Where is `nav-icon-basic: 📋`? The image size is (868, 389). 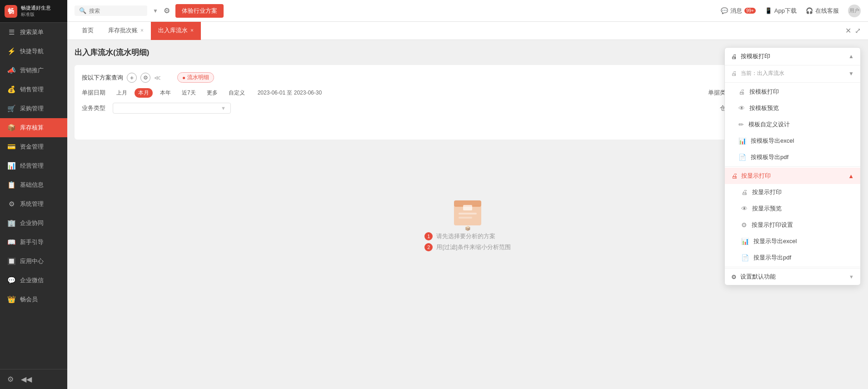
nav-icon-basic: 📋 is located at coordinates (11, 185).